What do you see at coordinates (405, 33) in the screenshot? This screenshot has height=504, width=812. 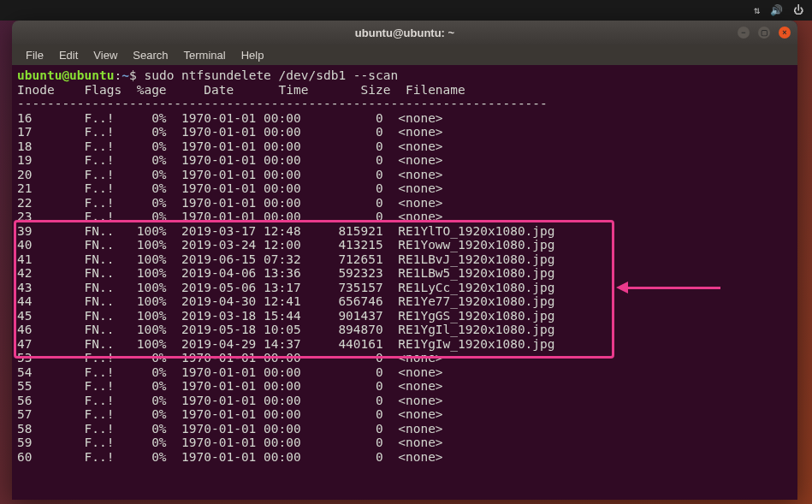 I see `titlebar: ubuntu@ubuntu: ~ − ▢ ×` at bounding box center [405, 33].